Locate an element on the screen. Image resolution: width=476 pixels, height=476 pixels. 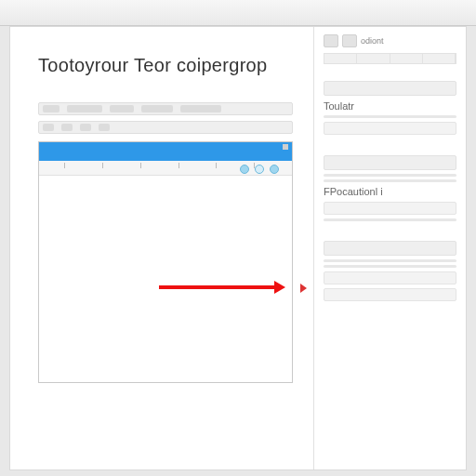
section-label: FPocautionl i is located at coordinates (390, 192).